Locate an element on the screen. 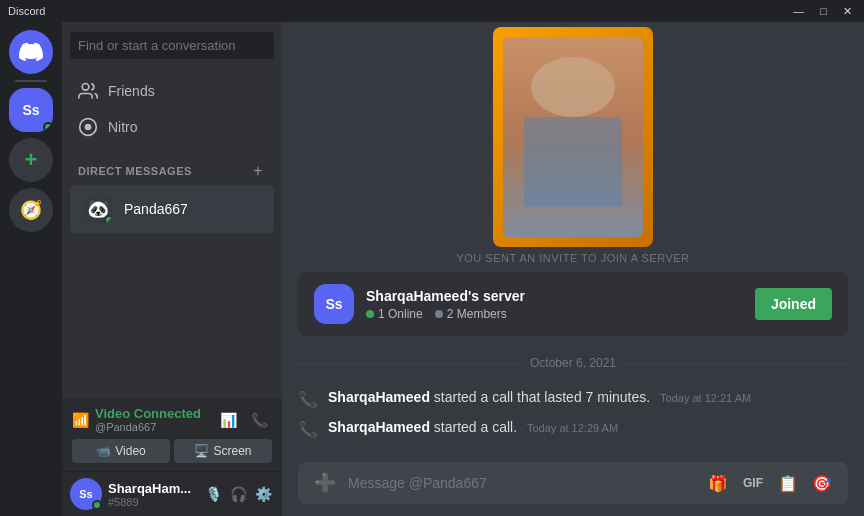  phone-icon: 📞 is located at coordinates (260, 420).